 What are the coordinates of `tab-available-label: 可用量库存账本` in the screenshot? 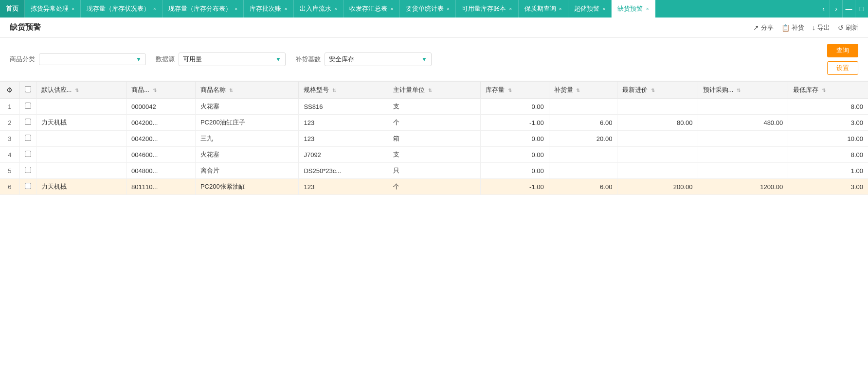 It's located at (484, 9).